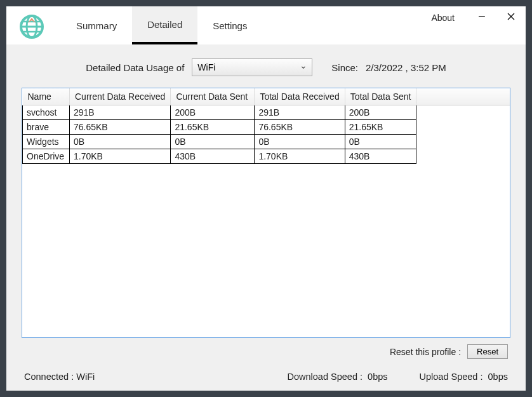 This screenshot has width=532, height=397. What do you see at coordinates (266, 71) in the screenshot?
I see `filter-row: Detailed Data Usage of WiFi Since: 2/3/2…` at bounding box center [266, 71].